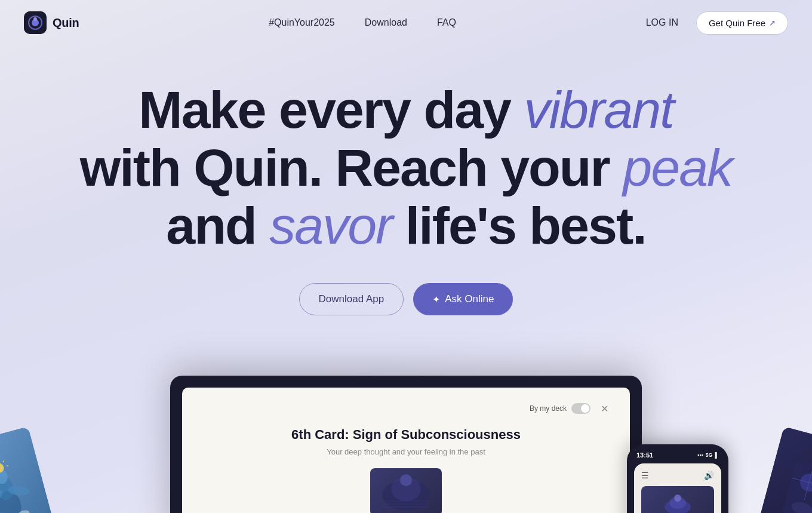  I want to click on ask-online-label: Ask Online, so click(469, 299).